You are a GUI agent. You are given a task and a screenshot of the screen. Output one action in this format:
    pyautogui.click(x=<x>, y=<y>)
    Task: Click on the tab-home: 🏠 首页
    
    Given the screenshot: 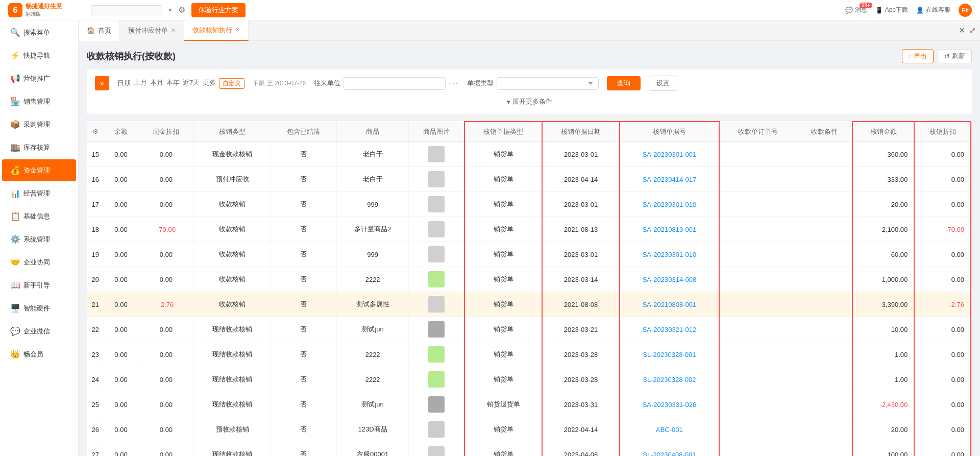 What is the action you would take?
    pyautogui.click(x=99, y=31)
    